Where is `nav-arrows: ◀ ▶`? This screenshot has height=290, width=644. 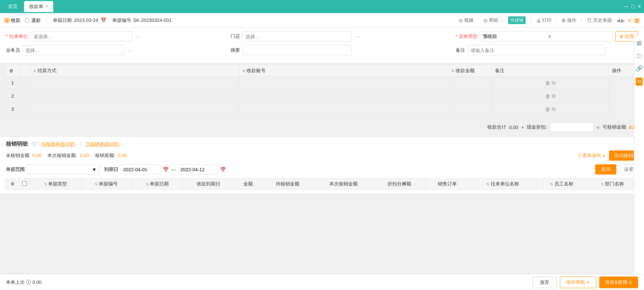 nav-arrows: ◀ ▶ is located at coordinates (621, 20).